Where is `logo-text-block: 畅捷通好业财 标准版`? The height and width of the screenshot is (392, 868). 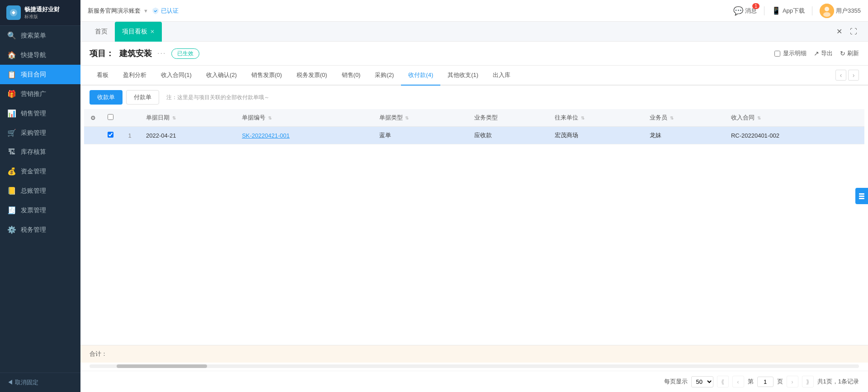 logo-text-block: 畅捷通好业财 标准版 is located at coordinates (42, 13).